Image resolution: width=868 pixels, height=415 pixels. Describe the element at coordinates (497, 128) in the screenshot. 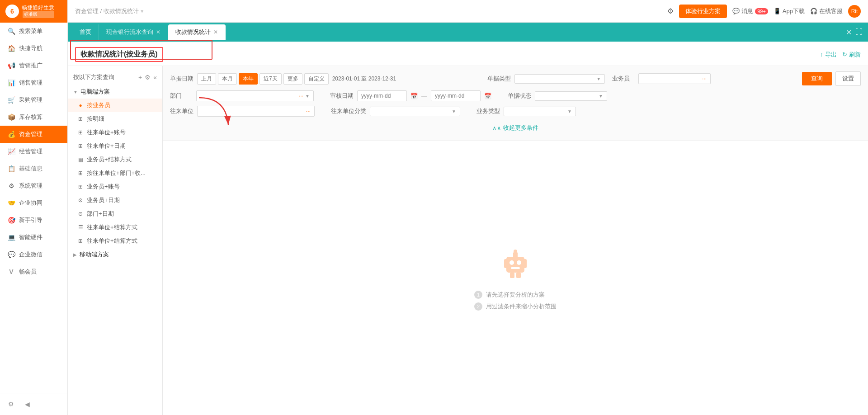

I see `collapse-up-icon: ∧∧` at that location.